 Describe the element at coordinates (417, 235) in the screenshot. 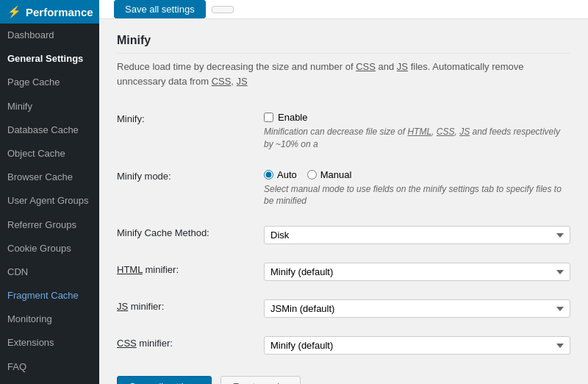

I see `cache-method-select: Disk` at that location.